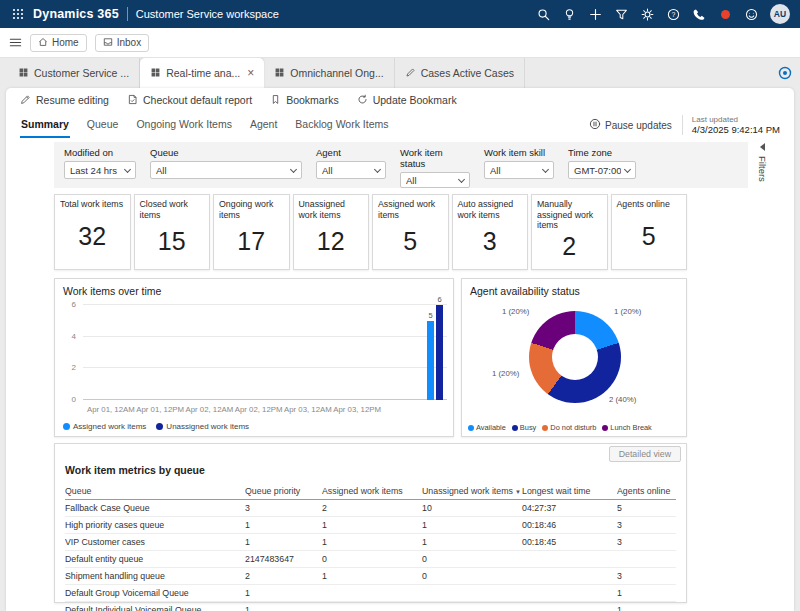 This screenshot has height=611, width=800. What do you see at coordinates (372, 491) in the screenshot?
I see `column-header-assigned-work-items: Assigned work items` at bounding box center [372, 491].